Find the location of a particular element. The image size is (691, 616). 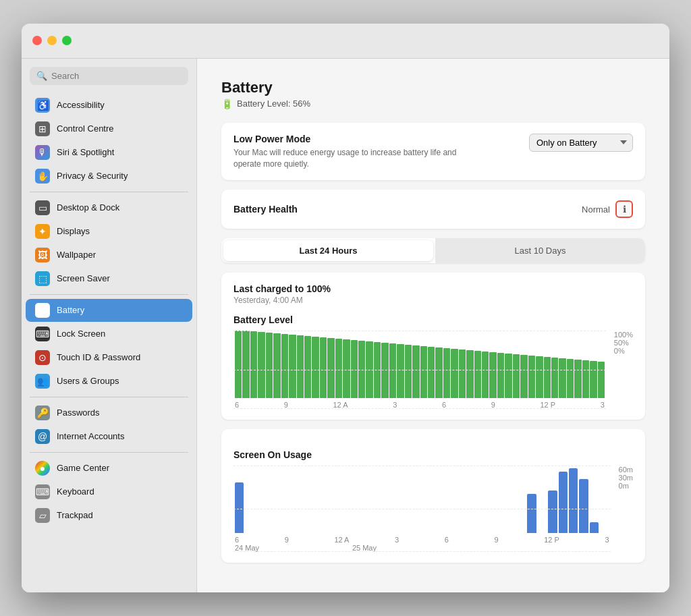

touchid-icon: ⊙ is located at coordinates (43, 358).